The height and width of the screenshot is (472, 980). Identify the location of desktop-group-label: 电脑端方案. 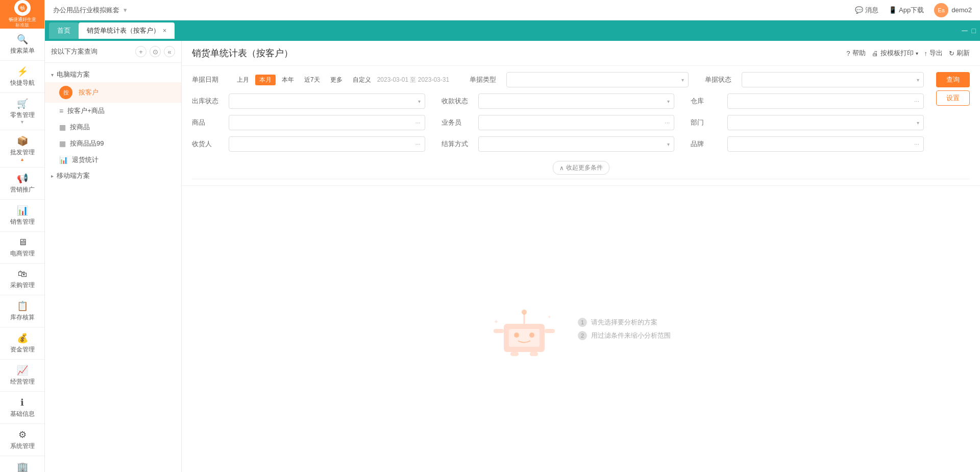
(74, 75).